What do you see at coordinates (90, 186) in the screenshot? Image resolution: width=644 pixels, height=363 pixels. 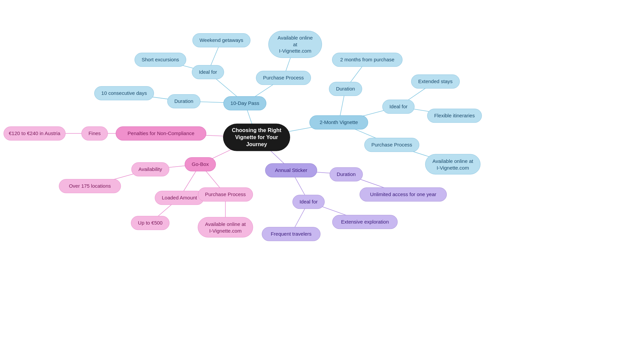 I see `over-175-node: Over 175 locations` at bounding box center [90, 186].